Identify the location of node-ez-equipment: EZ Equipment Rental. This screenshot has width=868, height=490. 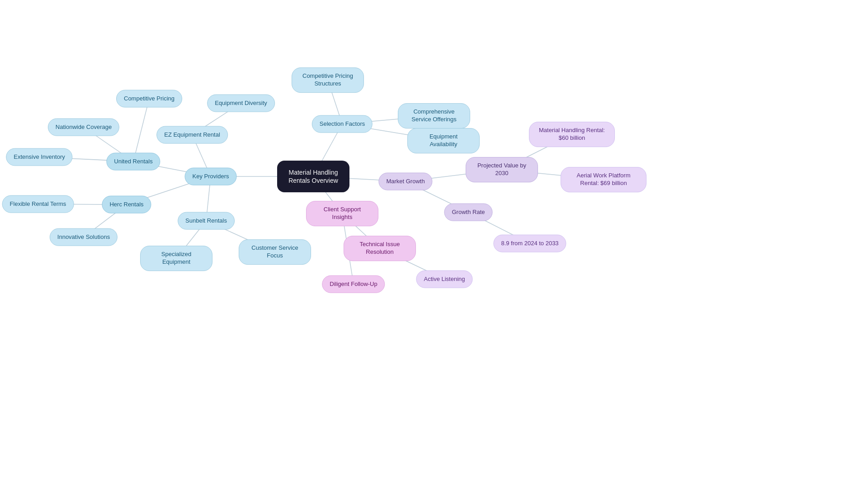
(192, 135).